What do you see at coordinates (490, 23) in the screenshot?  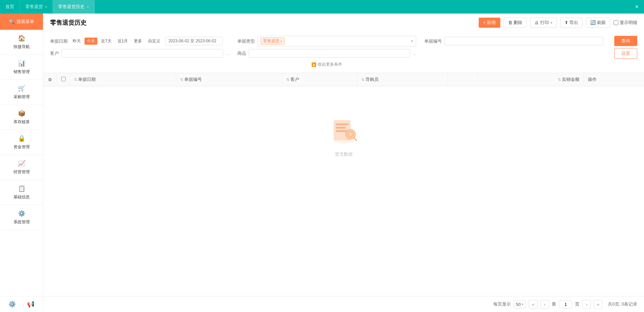 I see `new-button: + 新增` at bounding box center [490, 23].